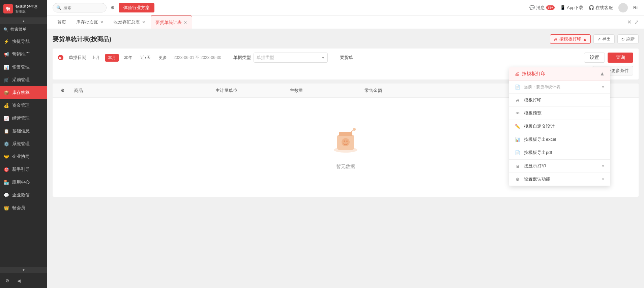  Describe the element at coordinates (24, 182) in the screenshot. I see `sidebar-item-app-center: 🏪 应用中心` at that location.